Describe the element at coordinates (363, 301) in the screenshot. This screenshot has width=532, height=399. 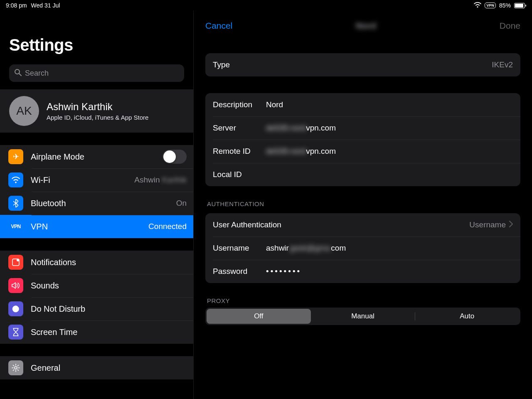
I see `proxy-header: Proxy` at that location.